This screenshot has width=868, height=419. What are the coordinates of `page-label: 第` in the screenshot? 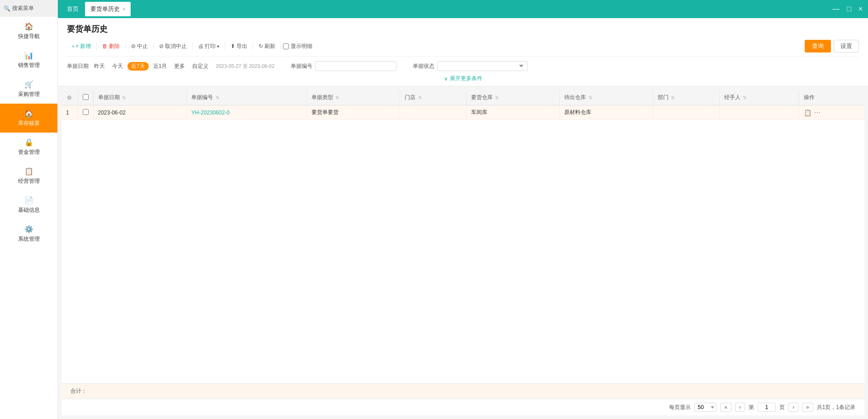 It's located at (751, 407).